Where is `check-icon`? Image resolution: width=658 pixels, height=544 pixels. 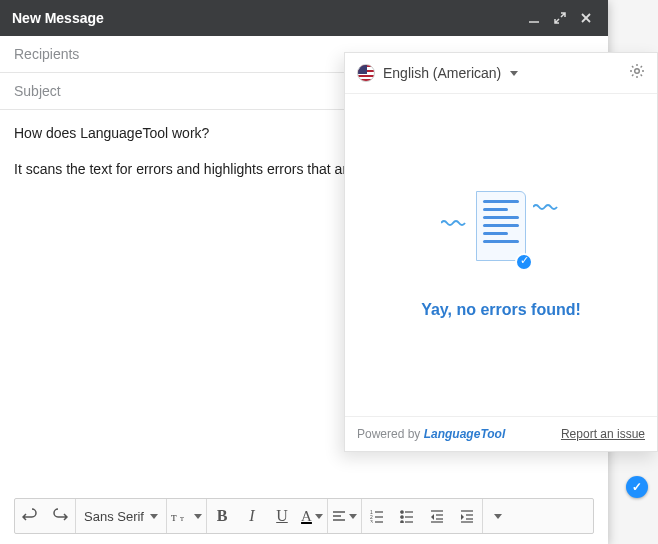
check-icon is located at coordinates (524, 262).